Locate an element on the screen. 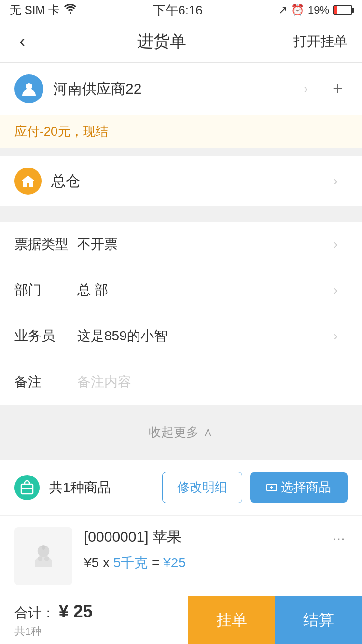 The image size is (362, 644). price-per-unit: ¥5 is located at coordinates (92, 563).